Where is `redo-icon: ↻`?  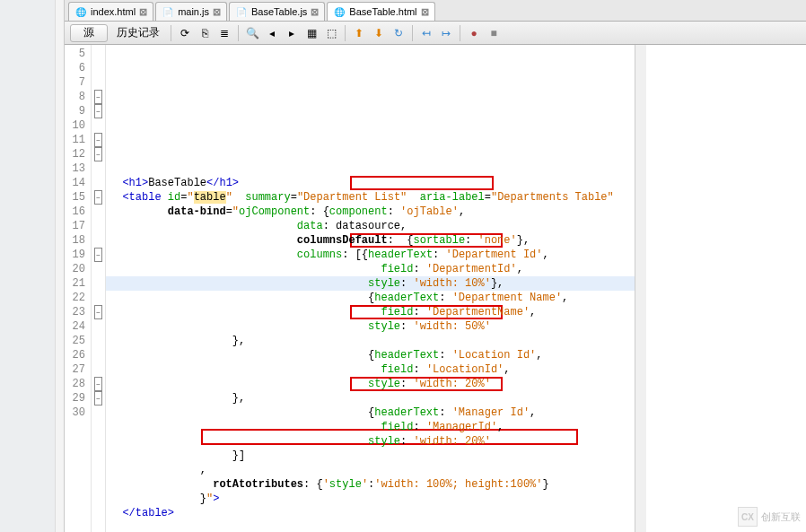
redo-icon: ↻ is located at coordinates (399, 33).